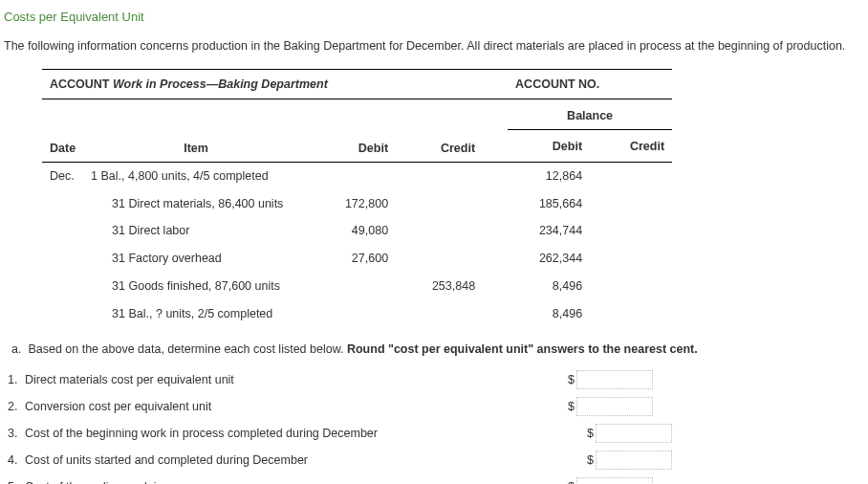 This screenshot has width=868, height=484. I want to click on row-bal-debit: 185,664, so click(549, 205).